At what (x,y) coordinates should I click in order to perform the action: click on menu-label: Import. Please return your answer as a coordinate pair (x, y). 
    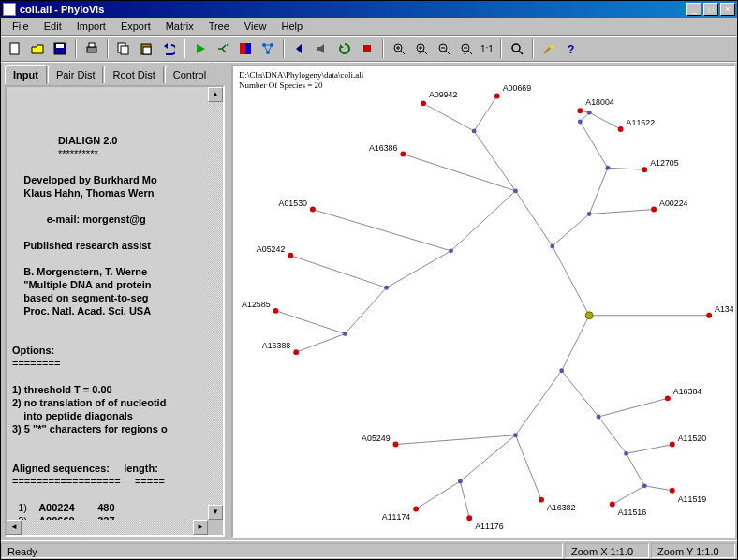
    Looking at the image, I should click on (92, 26).